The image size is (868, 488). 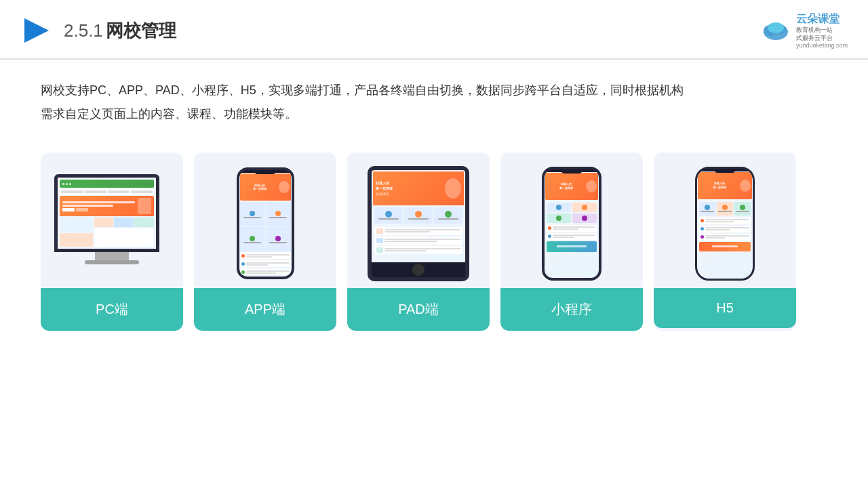 What do you see at coordinates (572, 309) in the screenshot?
I see `card-miniprogram-label: 小程序` at bounding box center [572, 309].